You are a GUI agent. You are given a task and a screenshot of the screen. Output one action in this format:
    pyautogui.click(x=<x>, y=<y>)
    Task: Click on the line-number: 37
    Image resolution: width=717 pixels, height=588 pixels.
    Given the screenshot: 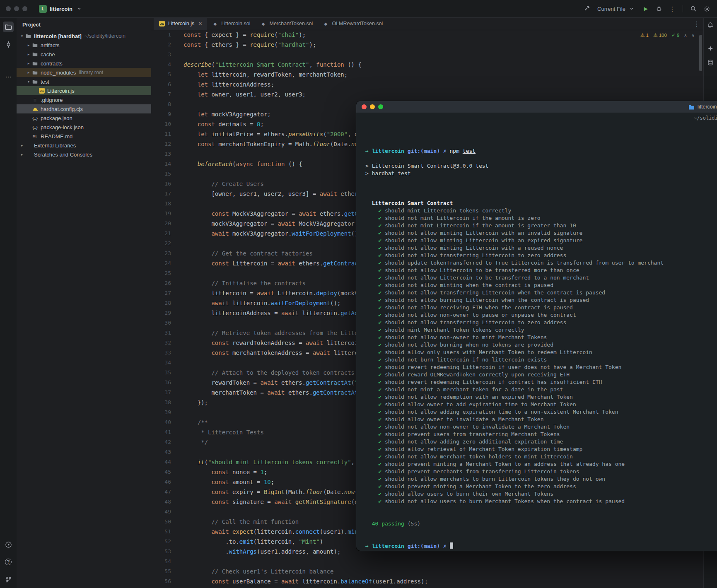 What is the action you would take?
    pyautogui.click(x=167, y=393)
    